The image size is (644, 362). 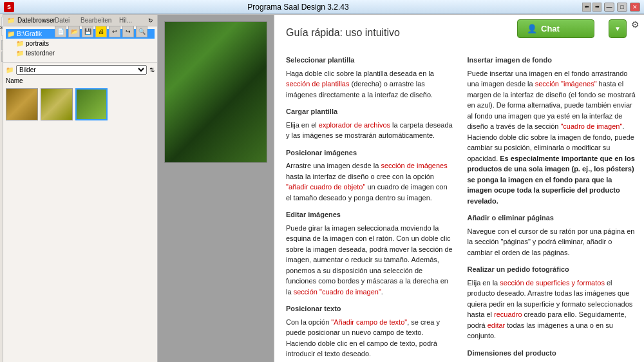 I want to click on help-section-cargar: Cargar plantilla, so click(x=370, y=112).